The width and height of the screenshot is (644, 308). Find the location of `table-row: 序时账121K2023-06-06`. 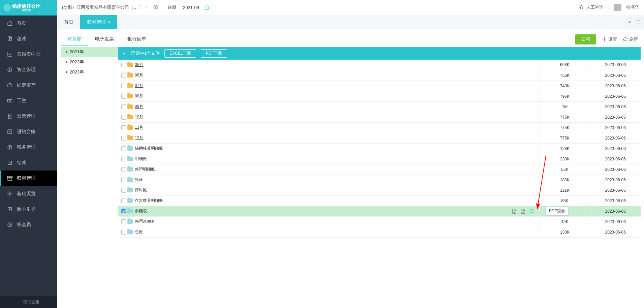

table-row: 序时账121K2023-06-06 is located at coordinates (379, 190).